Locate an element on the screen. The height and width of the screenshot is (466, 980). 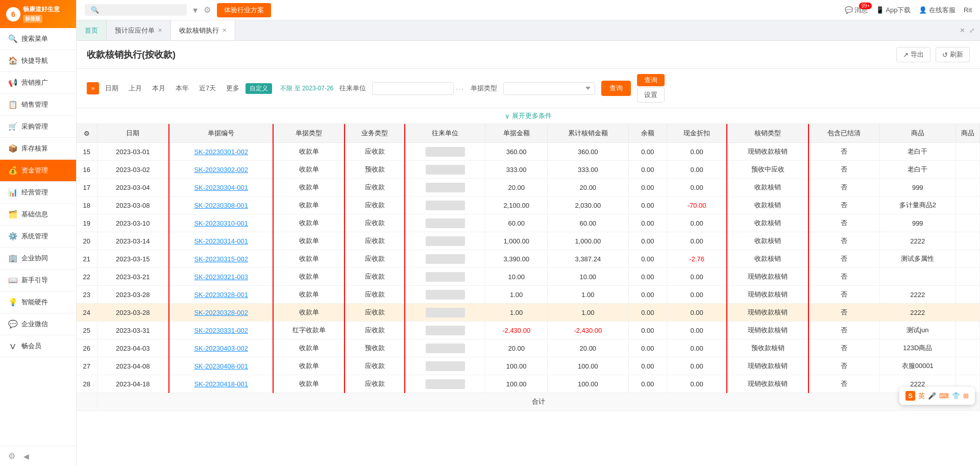
app-download: 📱 App下载 is located at coordinates (893, 10).